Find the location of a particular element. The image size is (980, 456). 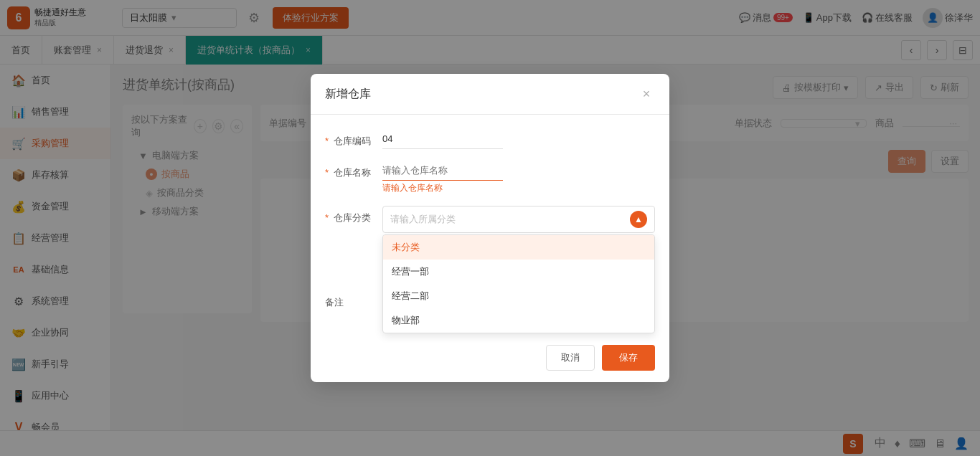

category-required-icon: * is located at coordinates (327, 218).